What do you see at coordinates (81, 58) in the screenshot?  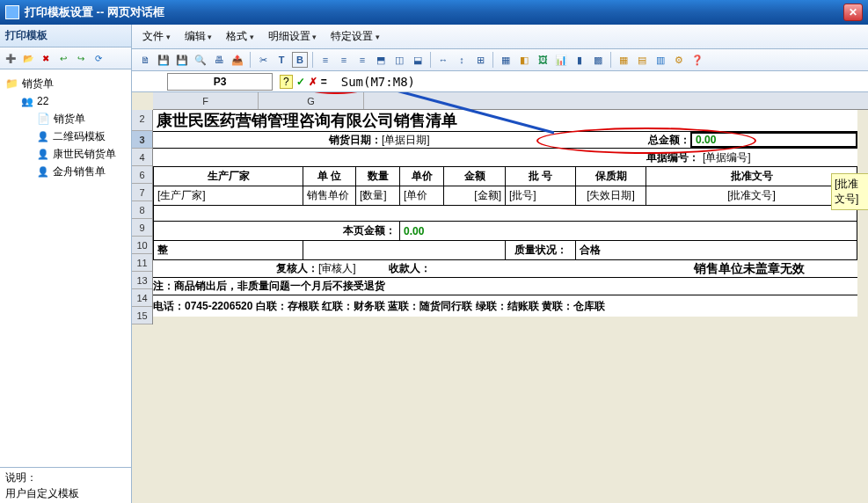 I see `sidebar-export-button: ↪` at bounding box center [81, 58].